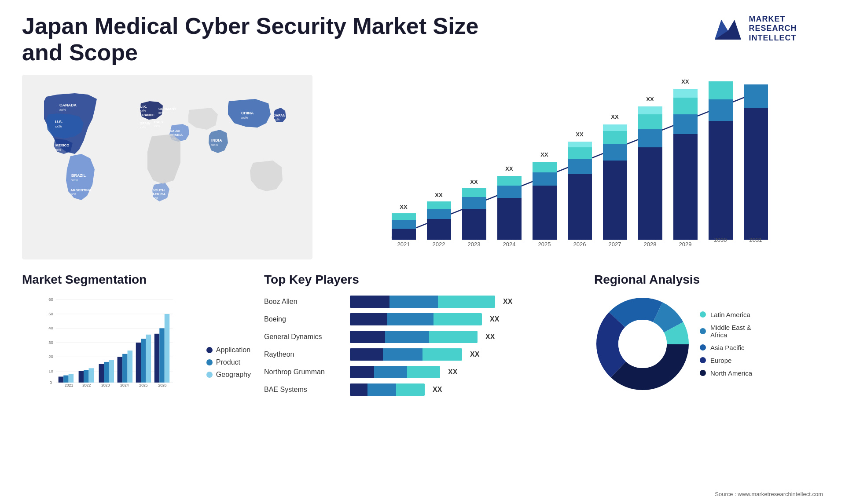  Describe the element at coordinates (422, 319) in the screenshot. I see `table-row: Boeing XX` at that location.